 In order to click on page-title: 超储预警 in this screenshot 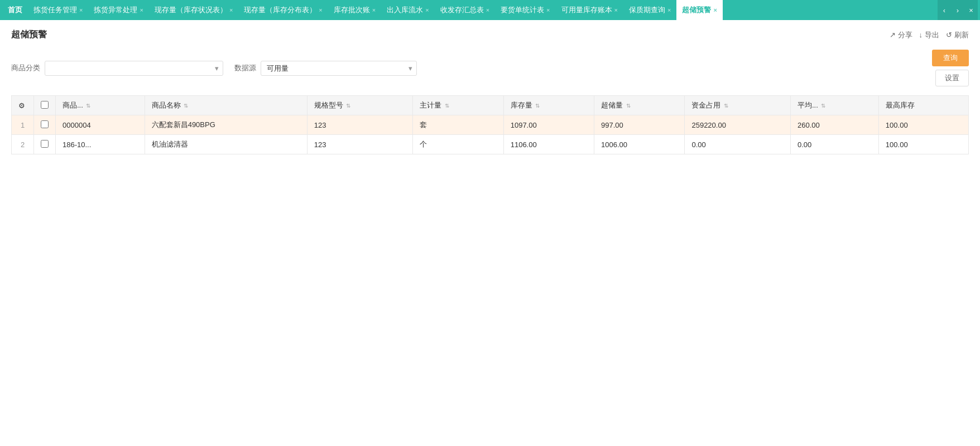, I will do `click(29, 35)`.